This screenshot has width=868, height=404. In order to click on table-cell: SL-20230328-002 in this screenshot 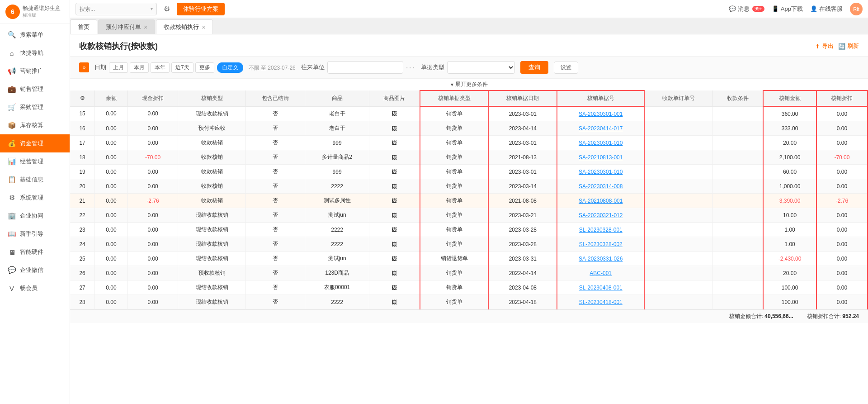, I will do `click(600, 244)`.